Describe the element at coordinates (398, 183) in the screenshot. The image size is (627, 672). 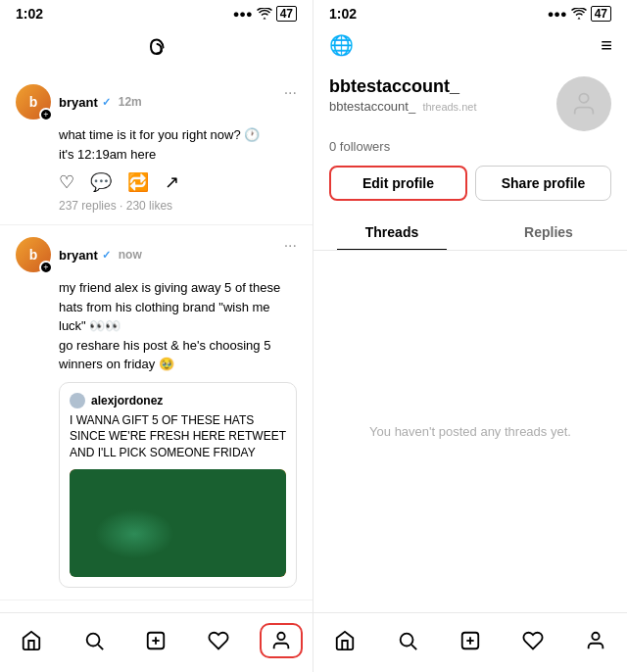
I see `edit-profile-button: Edit profile` at that location.